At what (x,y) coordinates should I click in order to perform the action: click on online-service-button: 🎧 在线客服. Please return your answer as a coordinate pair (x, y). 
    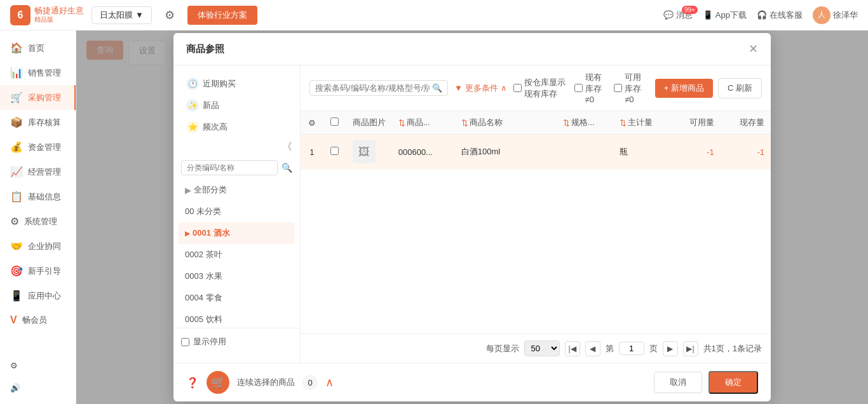
    Looking at the image, I should click on (780, 15).